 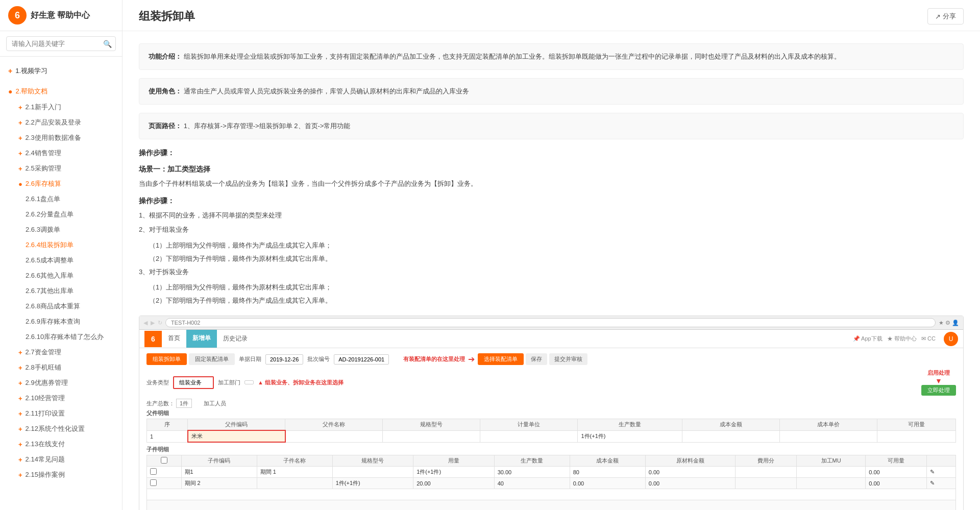 I want to click on step3-list: 3、对于拆装业务, so click(x=551, y=272).